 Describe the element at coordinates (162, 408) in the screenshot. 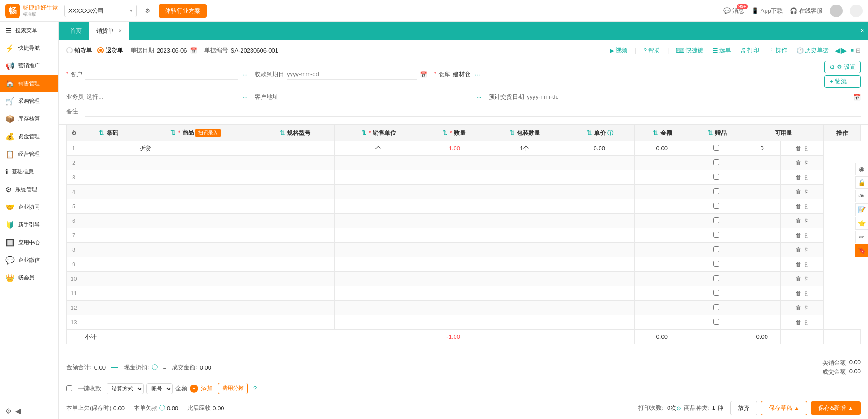

I see `receivable-info-icon: ⓘ` at that location.